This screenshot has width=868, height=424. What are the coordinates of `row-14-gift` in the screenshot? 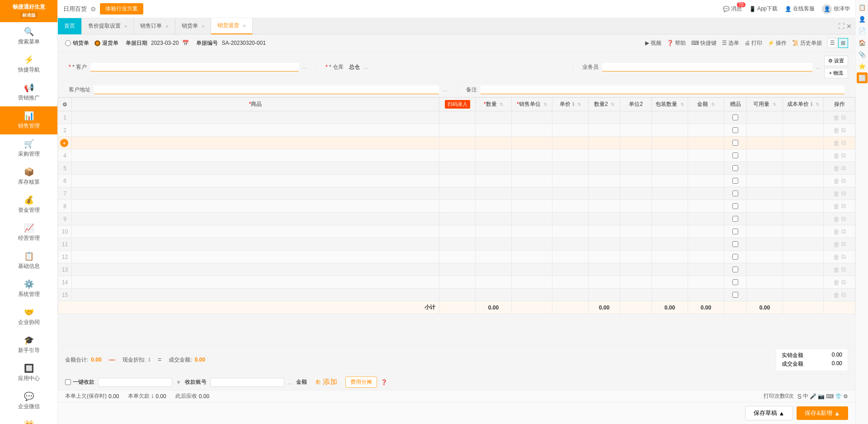 It's located at (736, 282).